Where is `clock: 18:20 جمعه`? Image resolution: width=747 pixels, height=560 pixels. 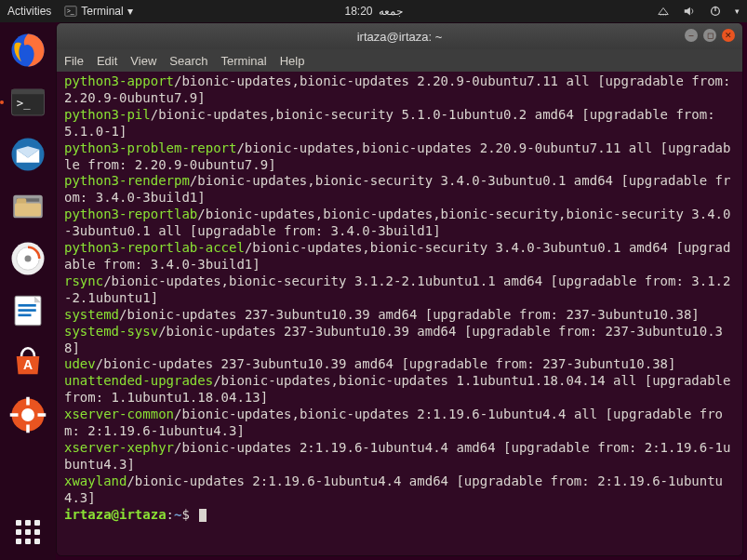
clock: 18:20 جمعه is located at coordinates (373, 11).